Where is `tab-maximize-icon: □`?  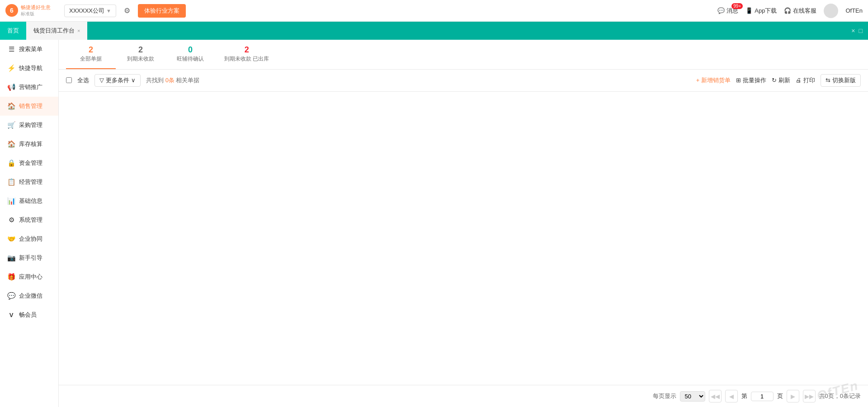
tab-maximize-icon: □ is located at coordinates (861, 31).